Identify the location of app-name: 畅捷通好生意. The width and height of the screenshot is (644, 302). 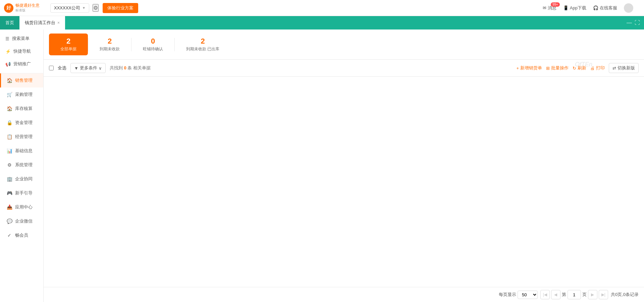
(28, 6).